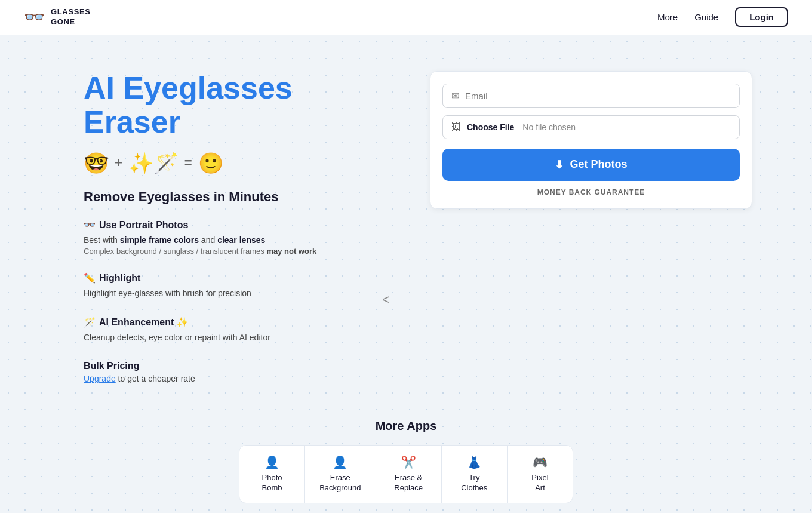 This screenshot has height=513, width=812. I want to click on logo-icon: 👓, so click(35, 17).